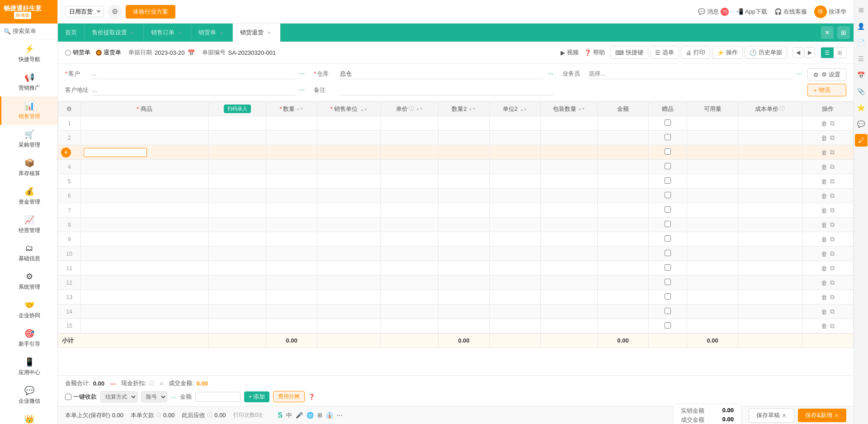 This screenshot has height=424, width=868. I want to click on receivable-info: ⓘ, so click(210, 415).